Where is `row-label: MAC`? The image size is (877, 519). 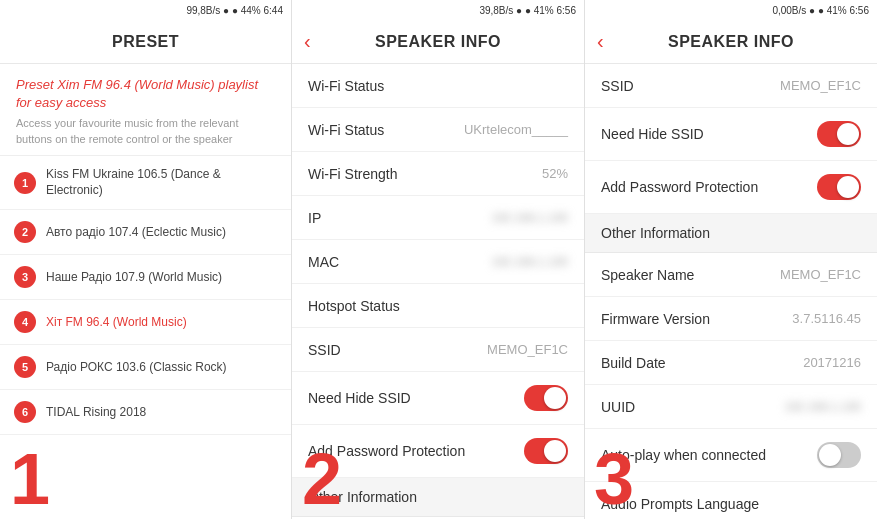
row-label: MAC is located at coordinates (324, 262).